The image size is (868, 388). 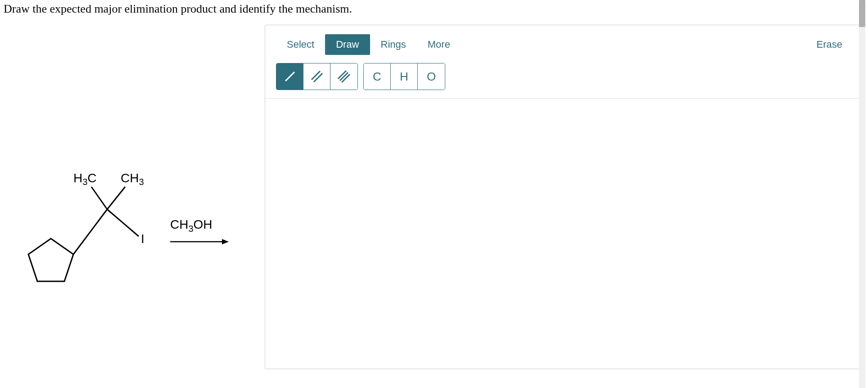 What do you see at coordinates (862, 14) in the screenshot?
I see `scrollbar-thumb` at bounding box center [862, 14].